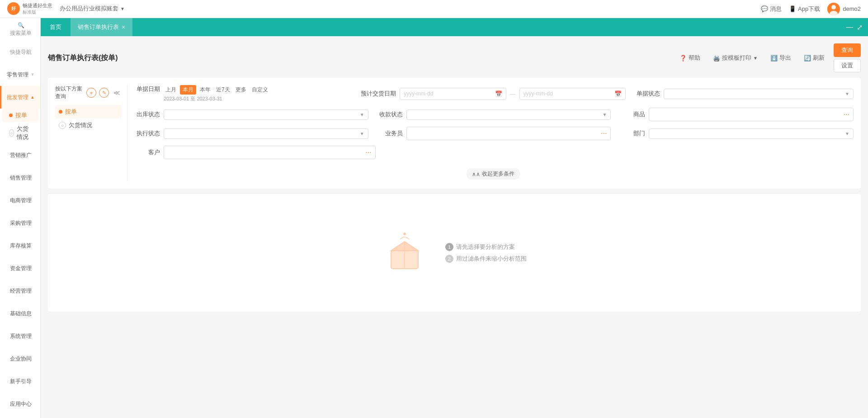  Describe the element at coordinates (92, 9) in the screenshot. I see `company-selector: 办公用品行业模拟账套 ▼` at that location.